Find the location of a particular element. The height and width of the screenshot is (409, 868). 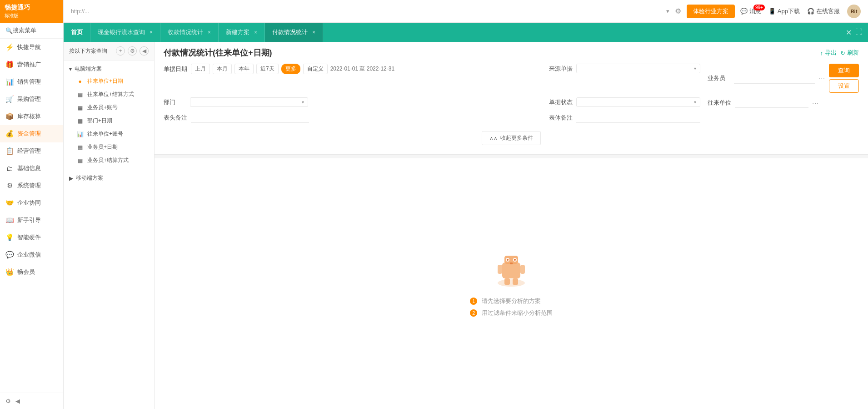

empty-illustration: 1 请先选择要分析的方案 2 用过滤条件来缩小分析范围 is located at coordinates (511, 284).